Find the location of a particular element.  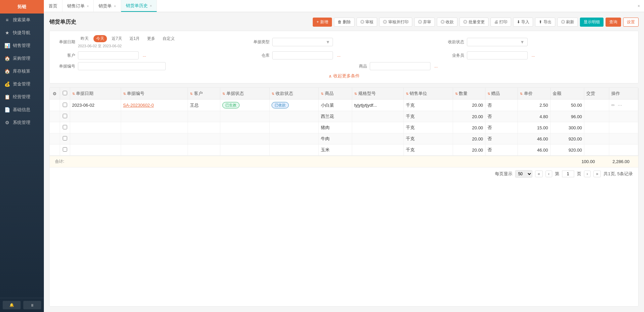

staff-picker: ... is located at coordinates (533, 55).